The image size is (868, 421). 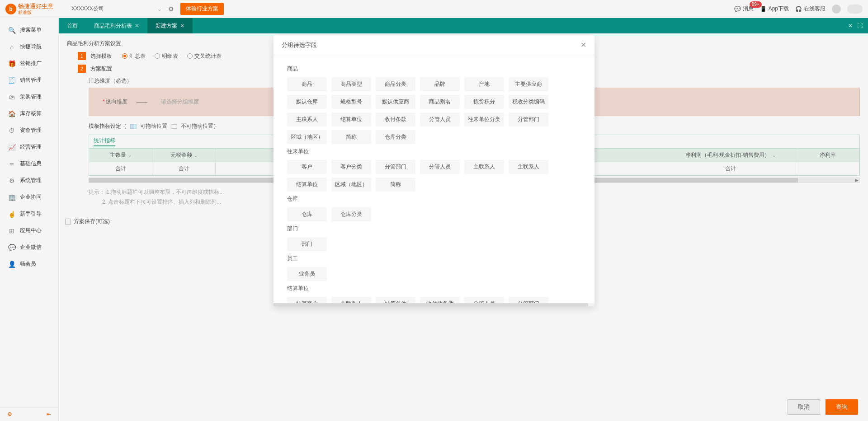 What do you see at coordinates (528, 300) in the screenshot?
I see `field-chip-5-5: 分管部门` at bounding box center [528, 300].